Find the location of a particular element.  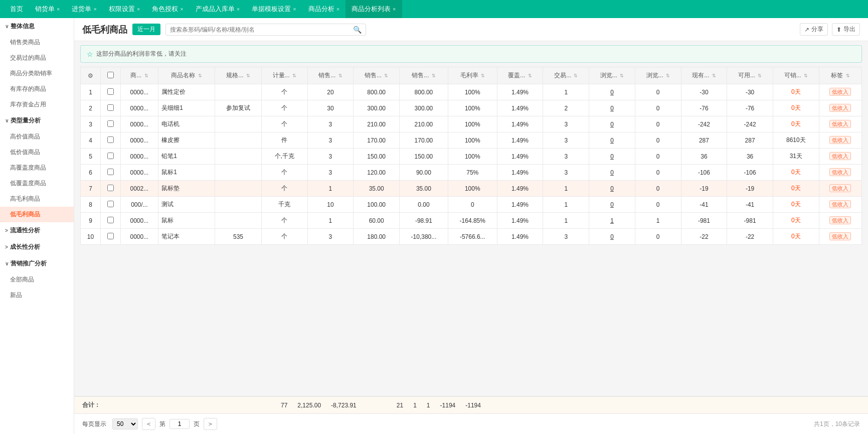

nav-item-商品分析列表: 商品分析列表× is located at coordinates (374, 9).